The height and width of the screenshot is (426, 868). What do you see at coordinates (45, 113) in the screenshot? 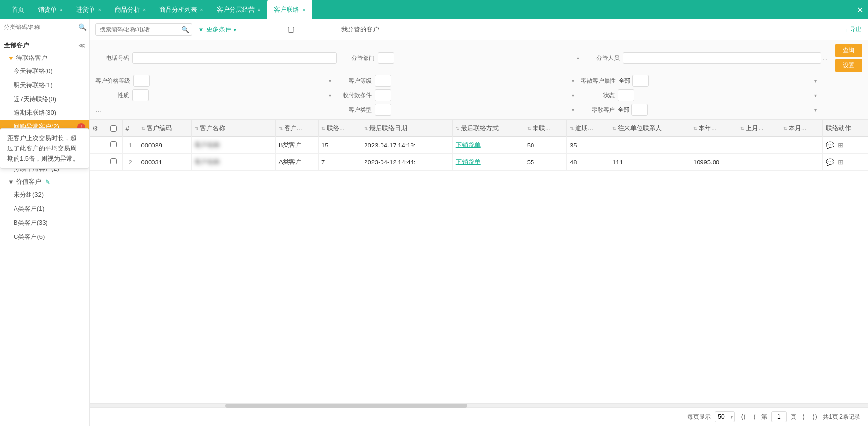
I see `sidebar-item-overdue: 逾期未联络(30)` at bounding box center [45, 113].